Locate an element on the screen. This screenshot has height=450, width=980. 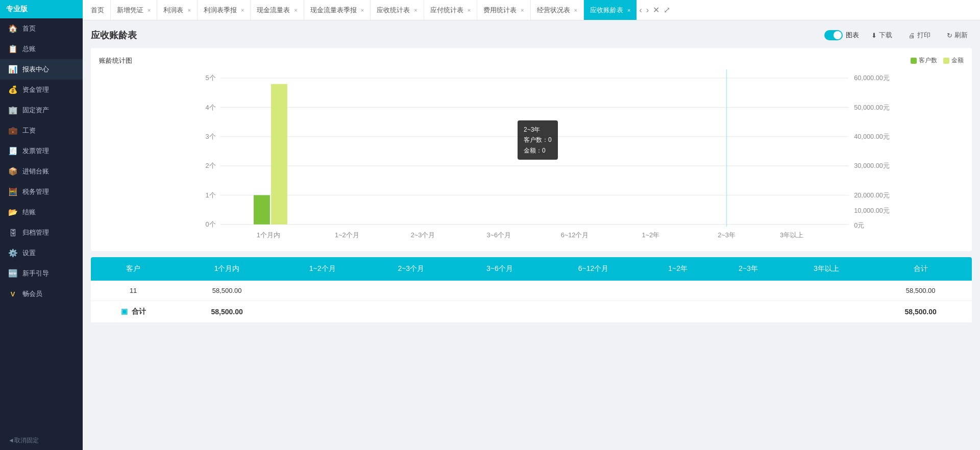
download-button: ⬇ 下载 is located at coordinates (882, 35).